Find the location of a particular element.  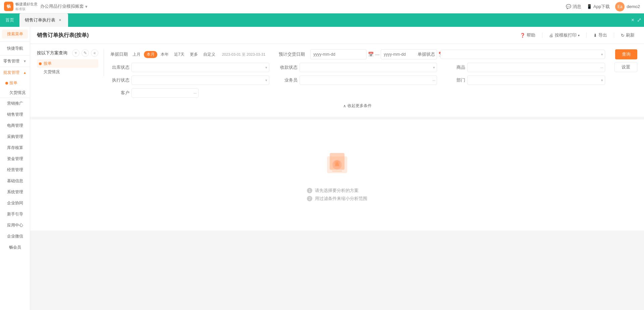

user-area: Ea demo2 is located at coordinates (628, 7).